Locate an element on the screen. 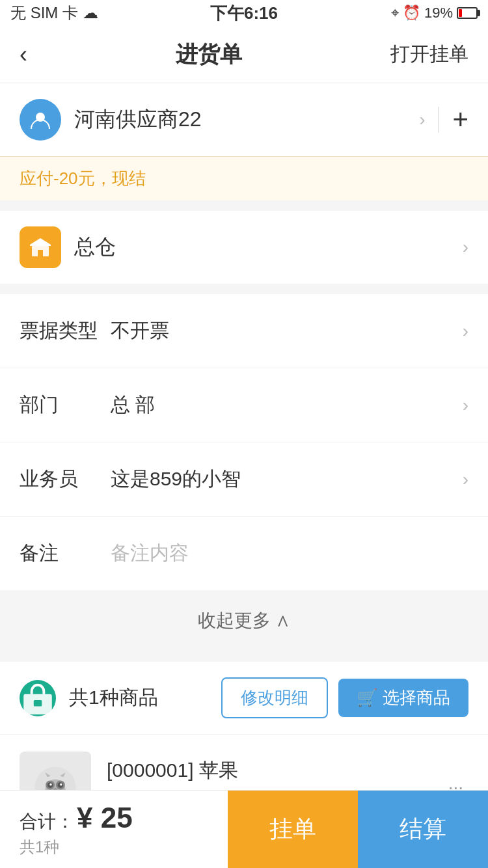  product-name: [0000001] 苹果 is located at coordinates (275, 770).